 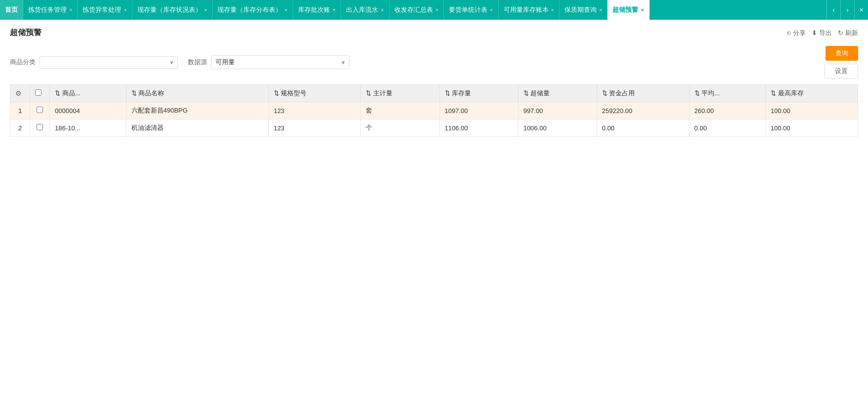 What do you see at coordinates (94, 62) in the screenshot?
I see `category-filter-group: 商品分类 ▾` at bounding box center [94, 62].